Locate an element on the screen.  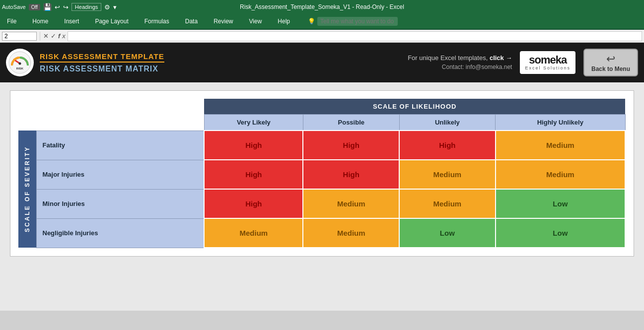
header-titles: RISK ASSESSMENT TEMPLATE RISK ASSESSMENT… is located at coordinates (102, 63).